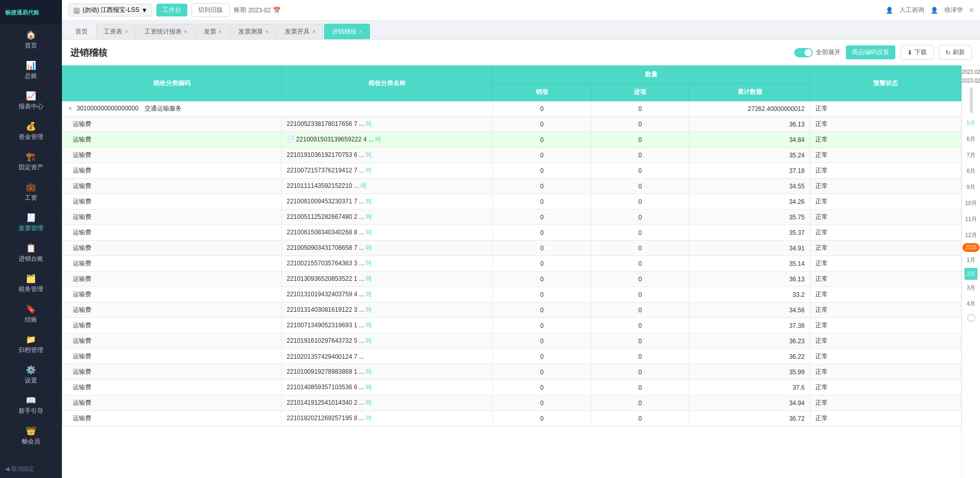  I want to click on invoice-no-cell: 2210191610297643732 5 ... 吨, so click(387, 341).